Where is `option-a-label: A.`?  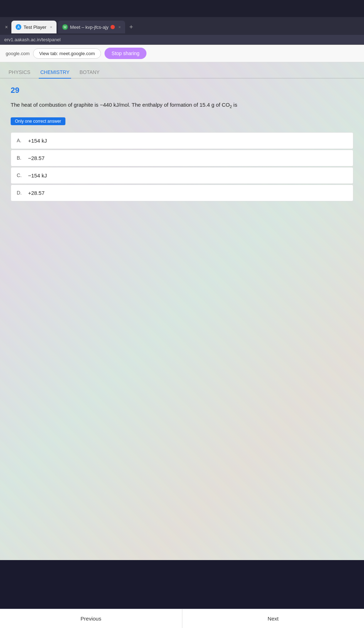
option-a-label: A. is located at coordinates (20, 140).